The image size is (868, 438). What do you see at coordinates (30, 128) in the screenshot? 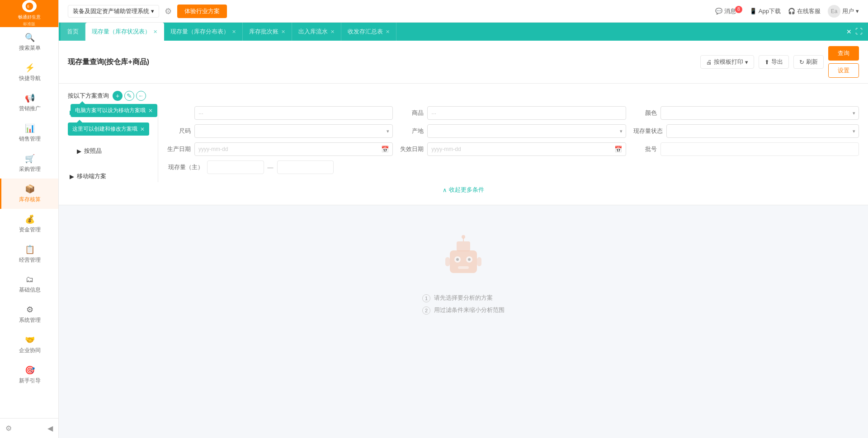
I see `sales-icon: 📊` at bounding box center [30, 128].